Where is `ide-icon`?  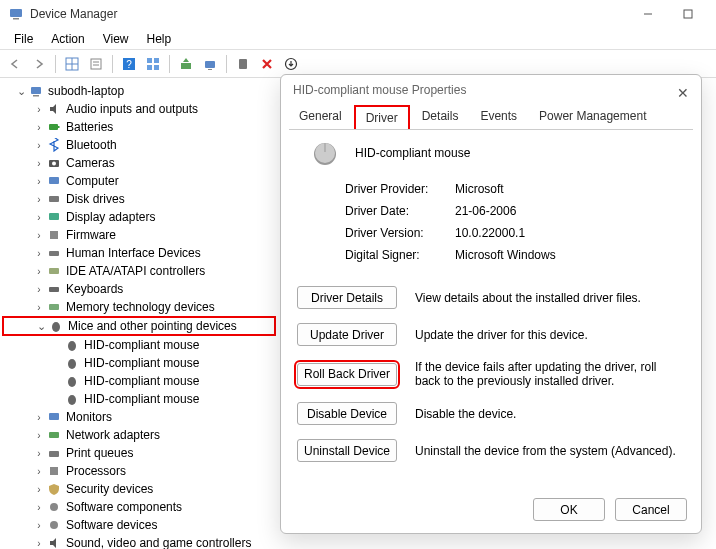
ide-icon is located at coordinates (54, 271).